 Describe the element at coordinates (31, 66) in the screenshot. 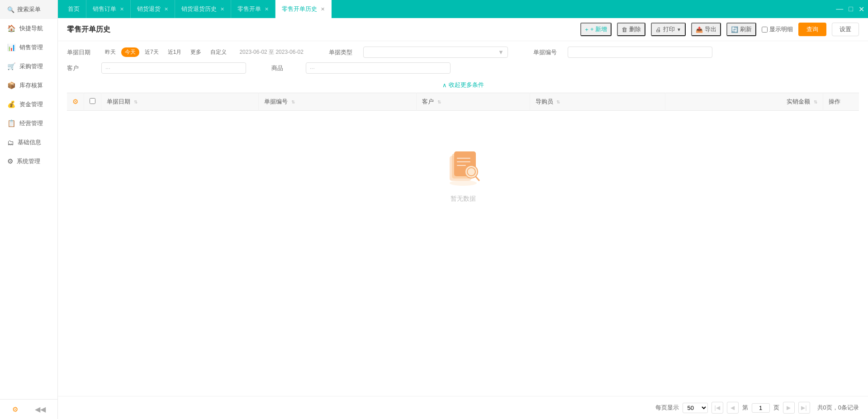

I see `sidebar-label-purchase: 采购管理` at that location.